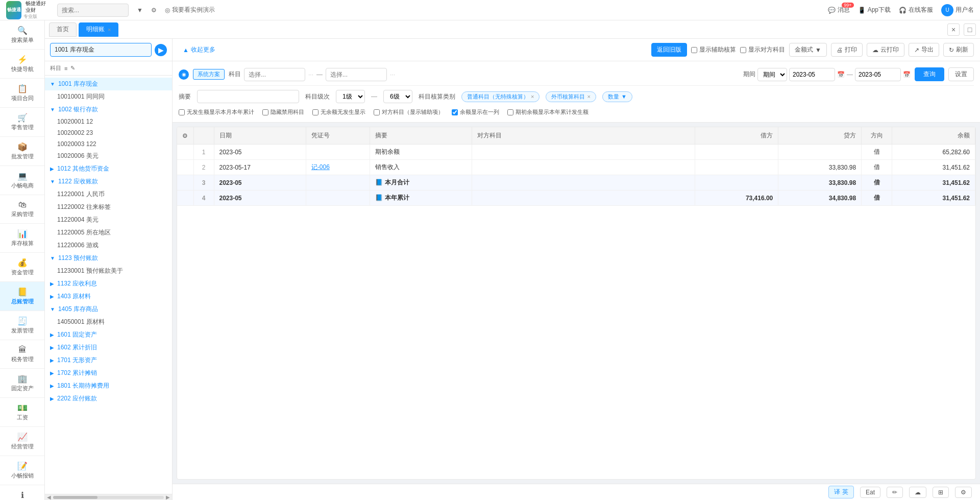 The width and height of the screenshot is (980, 500). What do you see at coordinates (970, 30) in the screenshot?
I see `tab-maximize-btn: □` at bounding box center [970, 30].